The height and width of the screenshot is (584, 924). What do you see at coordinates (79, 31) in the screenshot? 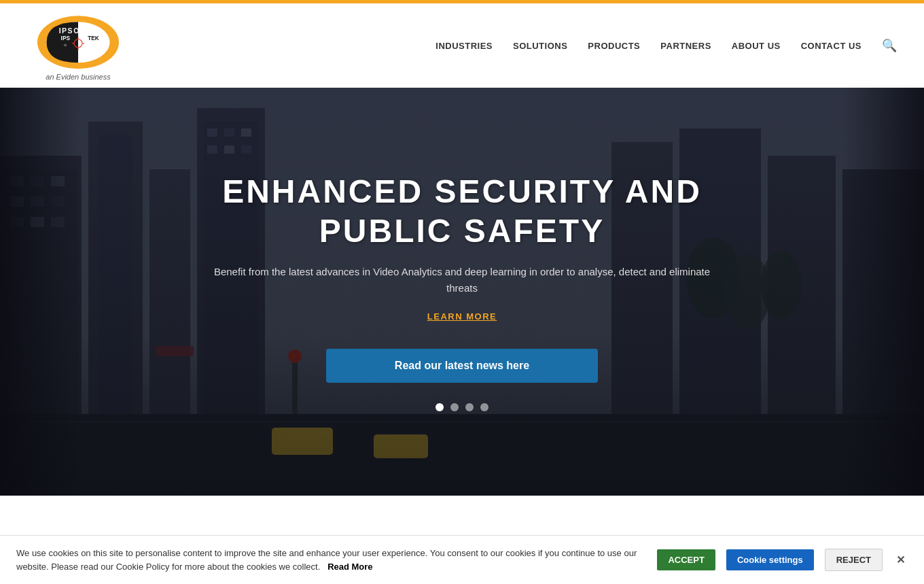
I see `svg-text: IPSOTEK` at bounding box center [79, 31].